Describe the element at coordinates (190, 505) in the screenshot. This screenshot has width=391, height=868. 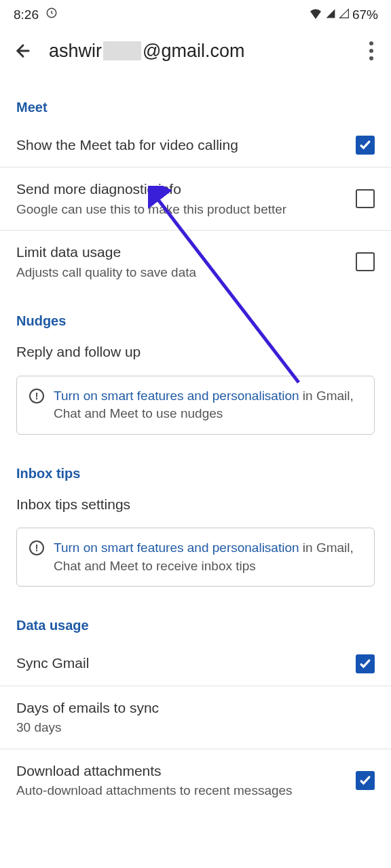
I see `title-inbox-tips: Inbox tips settings` at that location.